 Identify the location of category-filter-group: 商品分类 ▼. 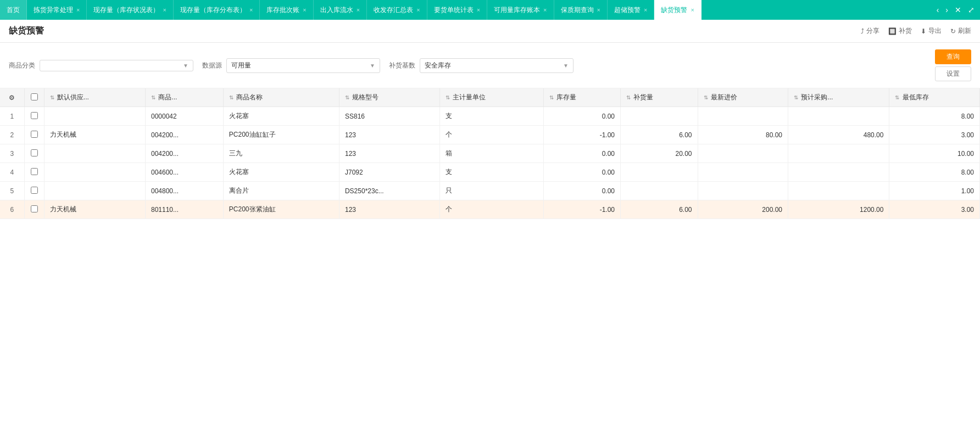
(101, 66).